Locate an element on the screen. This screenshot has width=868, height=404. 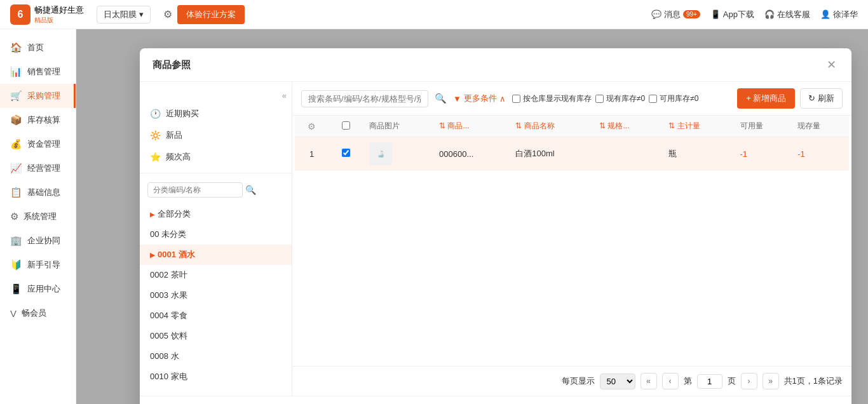
sidebar: 🏠 首页 📊 销售管理 🛒 采购管理 📦 库存核算 💰 资金管理 📈 经营管理 … is located at coordinates (38, 217).